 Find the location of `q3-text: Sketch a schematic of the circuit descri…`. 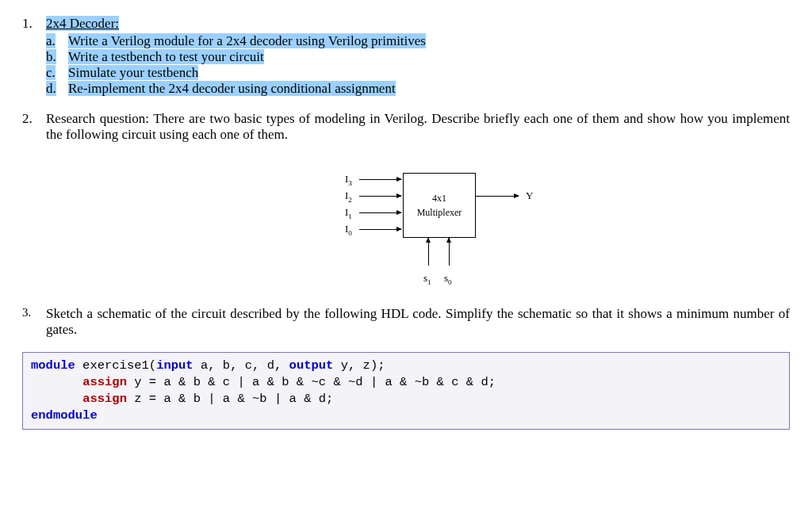

q3-text: Sketch a schematic of the circuit descri… is located at coordinates (418, 322).